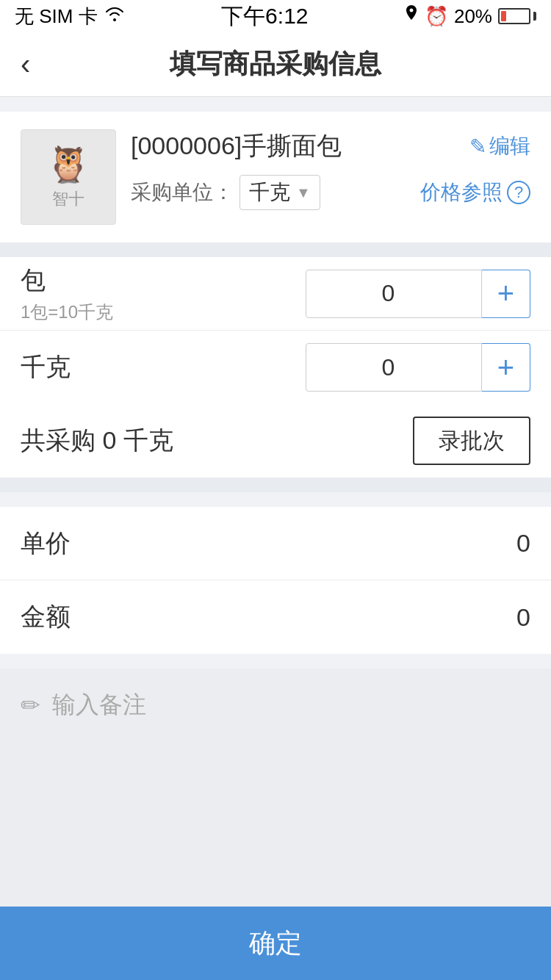 The width and height of the screenshot is (551, 980). Describe the element at coordinates (46, 367) in the screenshot. I see `kg-label-main: 千克` at that location.